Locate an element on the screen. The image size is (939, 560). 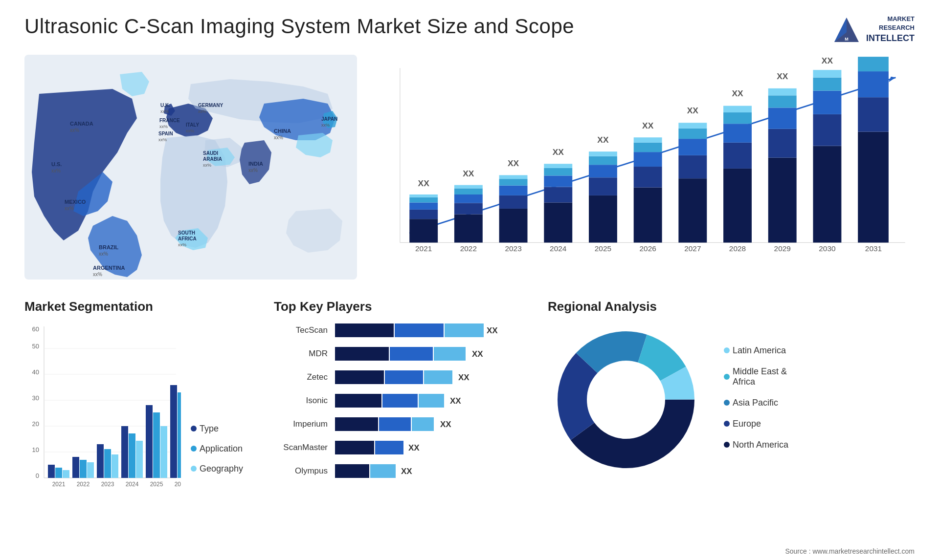
svg-text: GERMANY is located at coordinates (210, 106).